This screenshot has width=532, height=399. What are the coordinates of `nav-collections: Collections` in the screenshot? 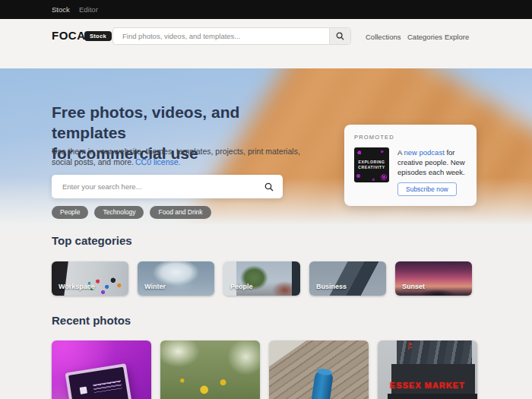 It's located at (383, 36).